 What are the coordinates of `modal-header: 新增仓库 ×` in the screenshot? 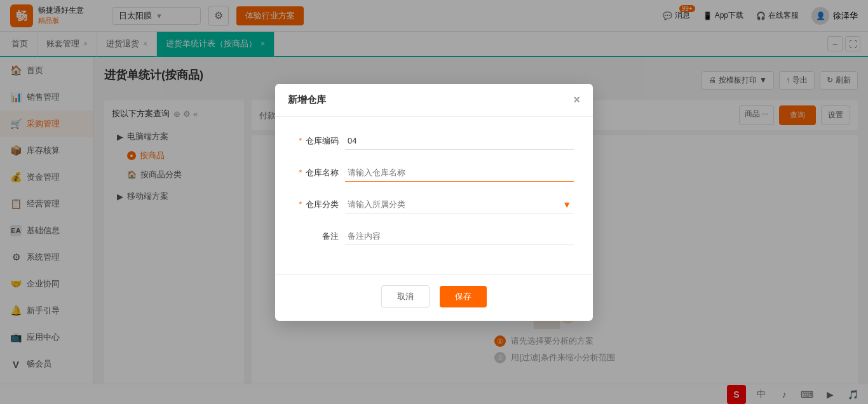 It's located at (434, 100).